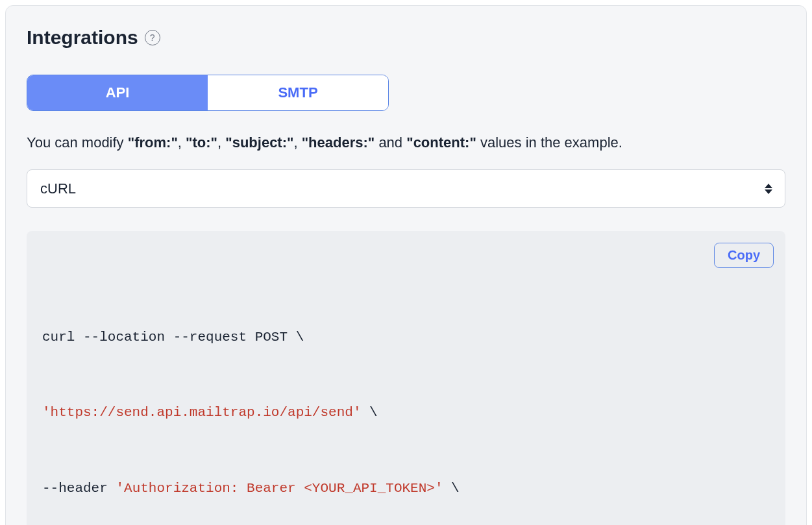  I want to click on copy-button: Copy, so click(744, 256).